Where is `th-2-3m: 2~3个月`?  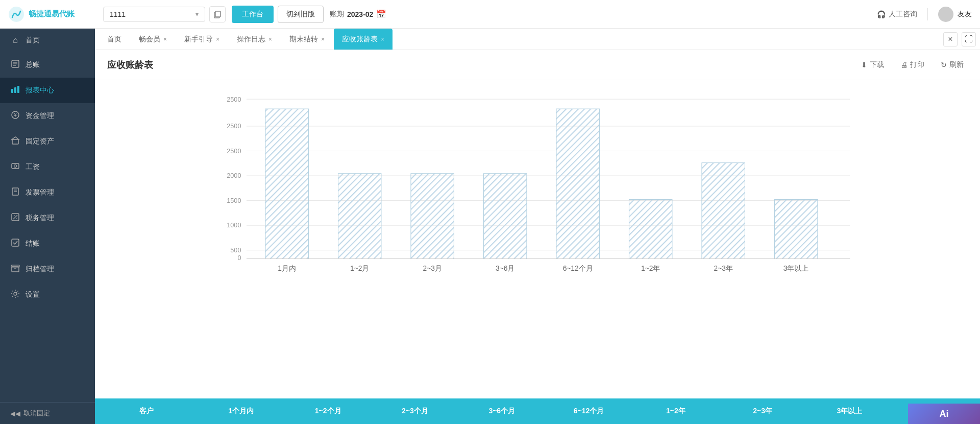
th-2-3m: 2~3个月 is located at coordinates (415, 411).